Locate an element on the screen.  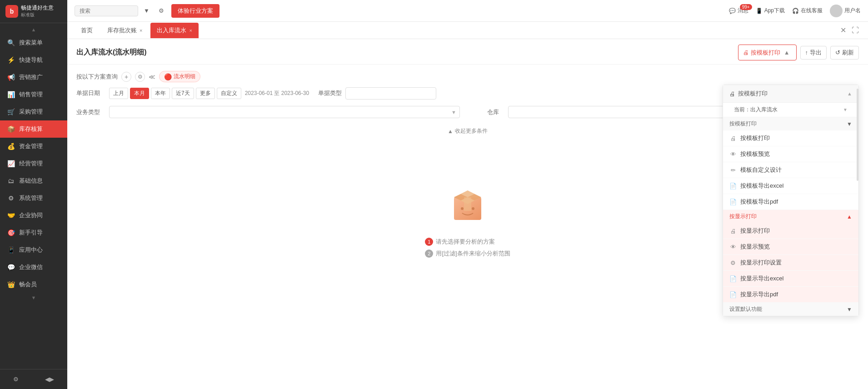
dp-template-custom: ✏ 模板自定义设计 is located at coordinates (791, 170).